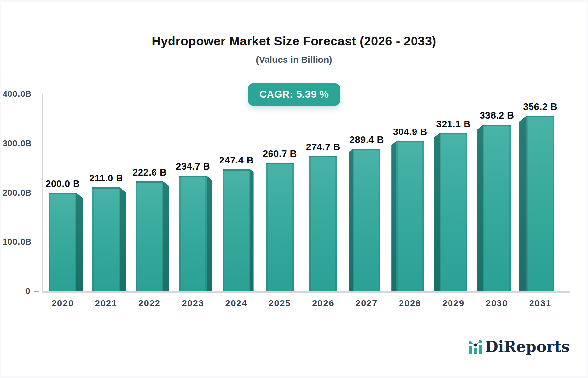  I want to click on bar-2024, so click(237, 230).